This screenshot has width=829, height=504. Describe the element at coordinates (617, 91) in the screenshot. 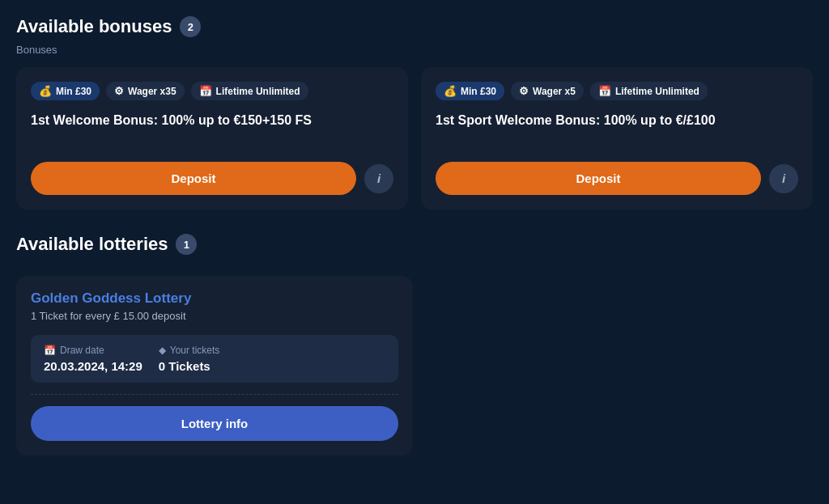

I see `bonus-card-2-tags: 💰 Min £30 ⚙ Wager x5 📅 Lifetime Unlimite…` at that location.